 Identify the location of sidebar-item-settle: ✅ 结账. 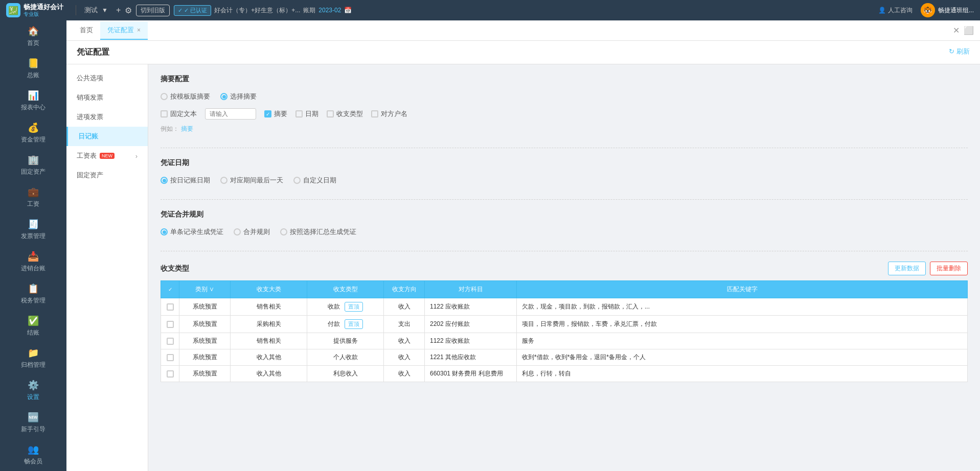
(33, 326).